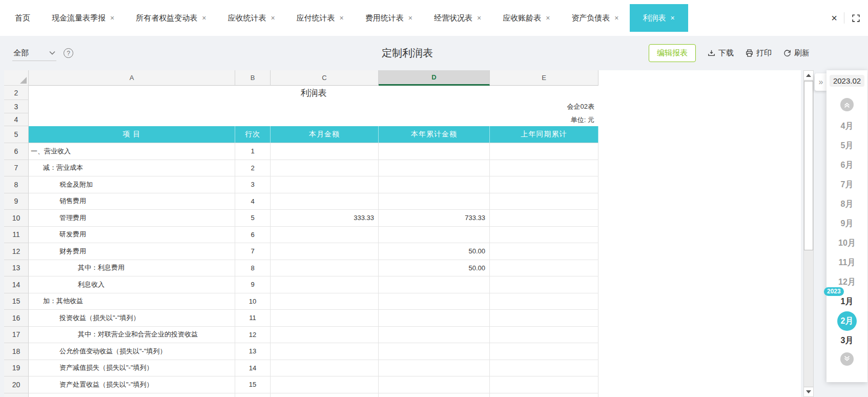  What do you see at coordinates (132, 385) in the screenshot?
I see `item-cell: 资产处置收益（损失以"-"填列）` at bounding box center [132, 385].